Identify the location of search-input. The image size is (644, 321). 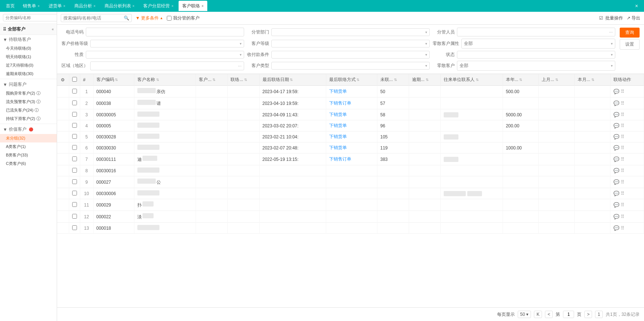
(93, 18).